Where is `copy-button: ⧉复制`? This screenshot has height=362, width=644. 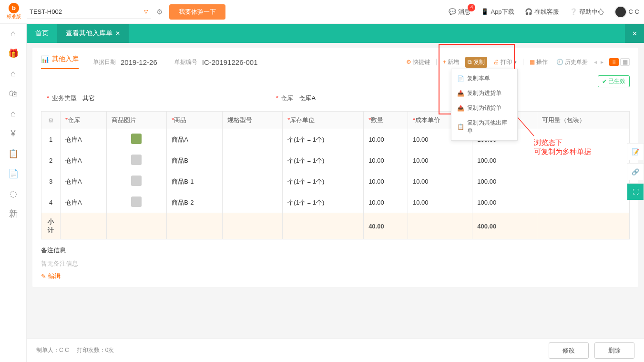 copy-button: ⧉复制 is located at coordinates (476, 62).